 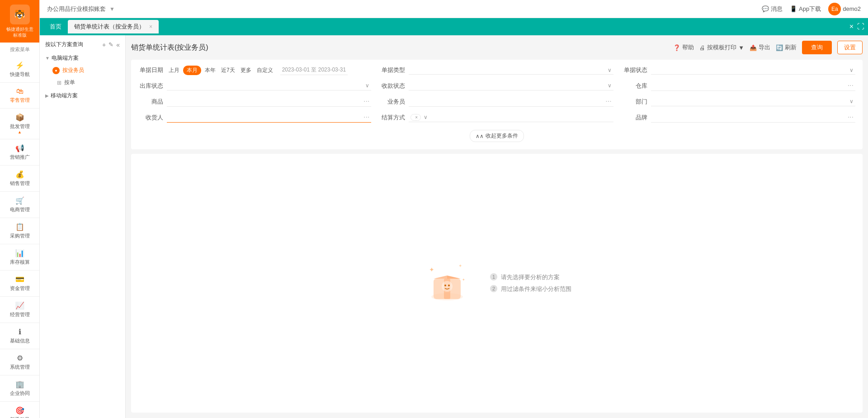 I want to click on tab-sales-stats: 销货单统计表（按业务员） ×, so click(x=113, y=27).